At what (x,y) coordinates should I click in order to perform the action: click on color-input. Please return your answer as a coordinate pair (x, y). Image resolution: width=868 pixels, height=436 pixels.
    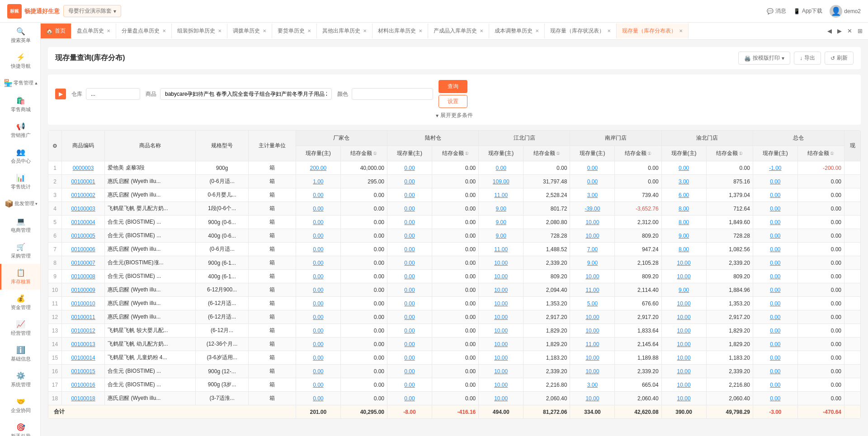
    Looking at the image, I should click on (392, 94).